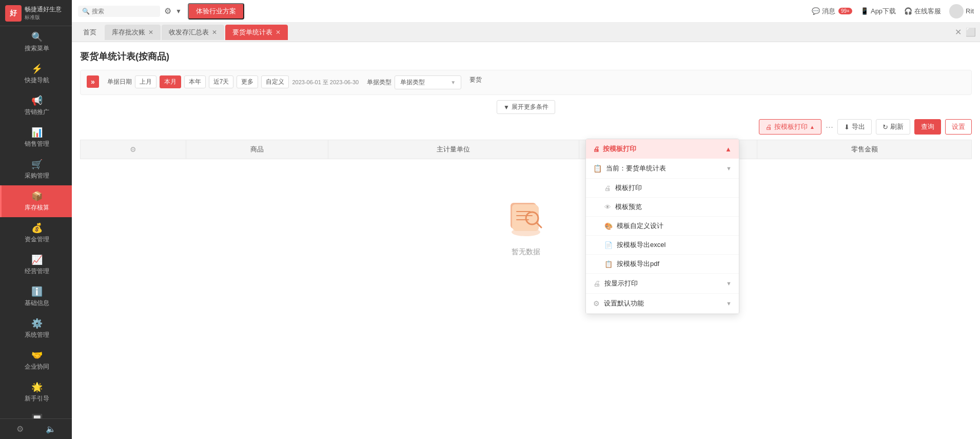 The width and height of the screenshot is (980, 439). What do you see at coordinates (958, 127) in the screenshot?
I see `settings-button: 设置` at bounding box center [958, 127].